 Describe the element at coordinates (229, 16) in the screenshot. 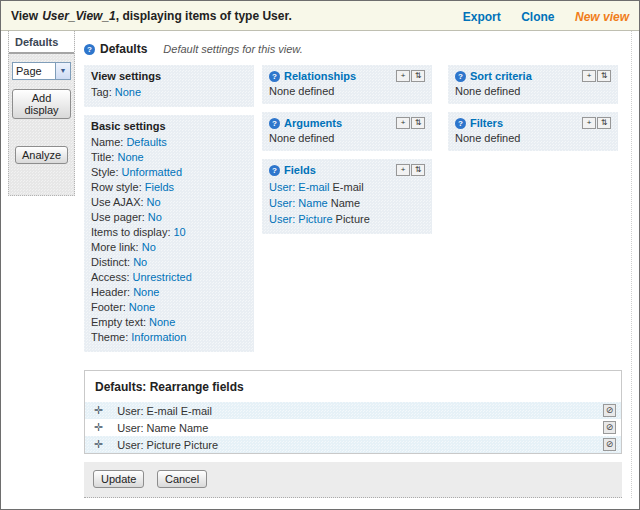

I see `page-title: ViewUser_View_1, displaying items of typ…` at that location.